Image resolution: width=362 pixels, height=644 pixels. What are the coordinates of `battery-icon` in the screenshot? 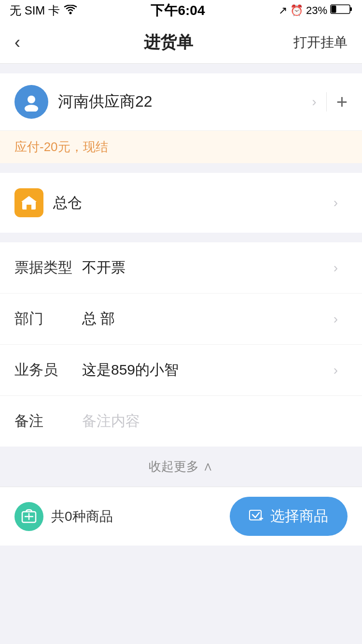 It's located at (341, 11).